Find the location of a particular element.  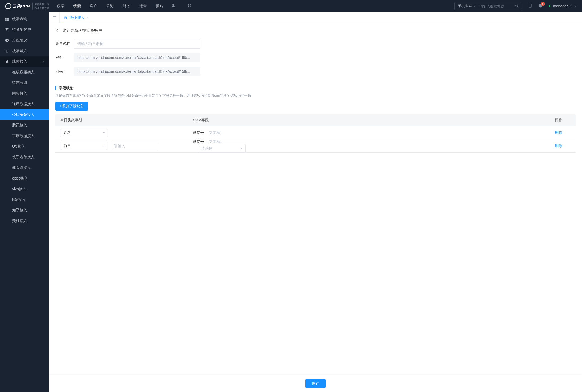

top-header: 云朵CRM 教育机构一站 式服务云平台 数据线索客户公海财务运营报名 手机号码 … is located at coordinates (291, 6).